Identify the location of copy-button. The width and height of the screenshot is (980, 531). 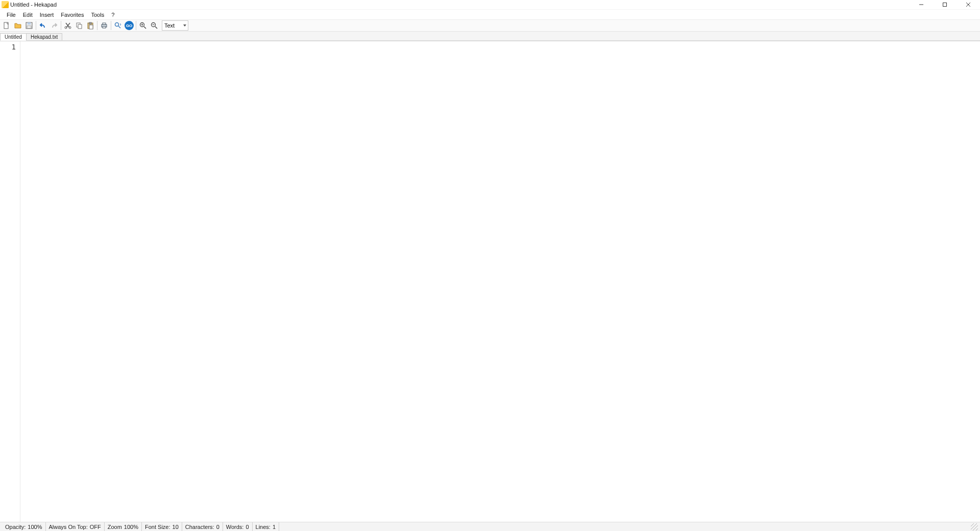
(79, 26).